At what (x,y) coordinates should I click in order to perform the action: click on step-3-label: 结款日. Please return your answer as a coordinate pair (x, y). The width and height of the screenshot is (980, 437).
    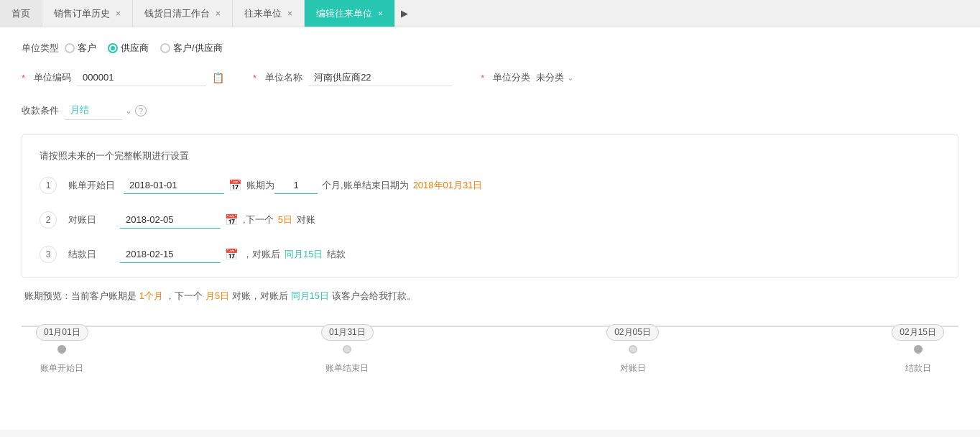
    Looking at the image, I should click on (90, 254).